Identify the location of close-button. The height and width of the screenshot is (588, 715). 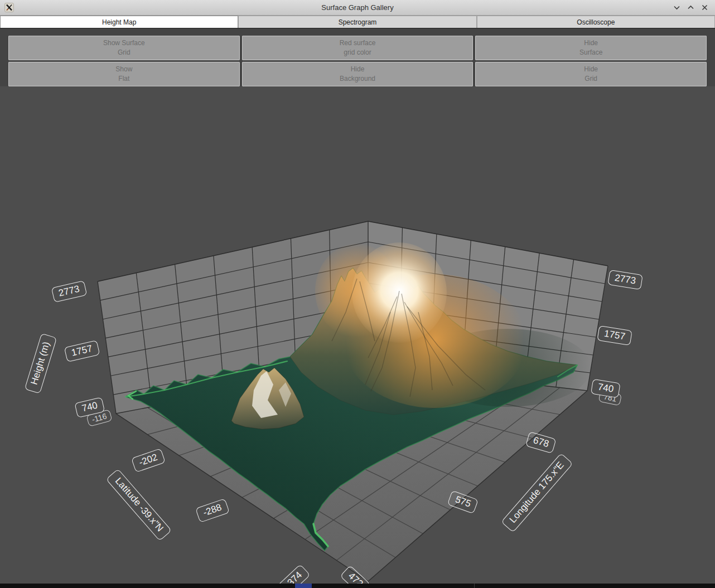
(705, 8).